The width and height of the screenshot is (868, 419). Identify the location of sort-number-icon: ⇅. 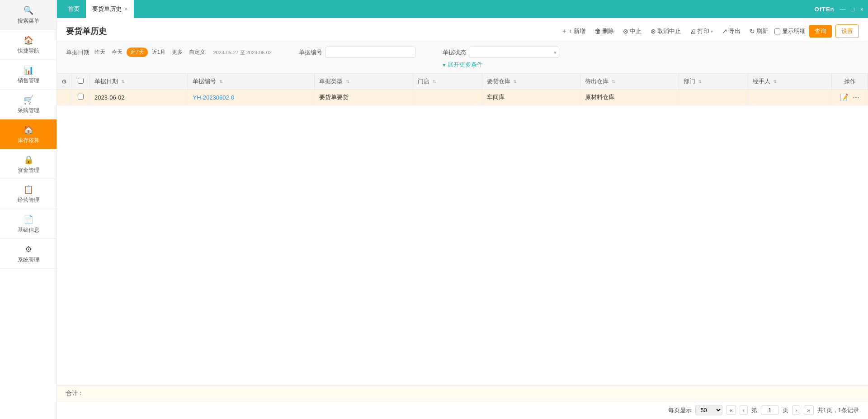
(221, 81).